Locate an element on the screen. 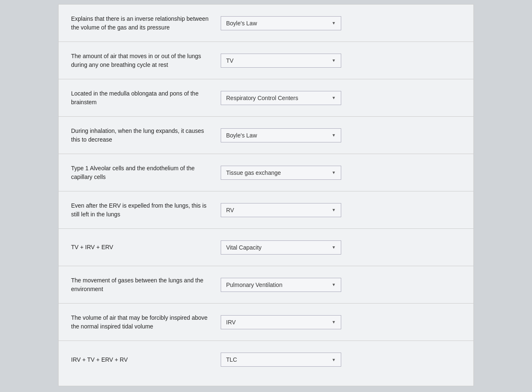 The width and height of the screenshot is (532, 392). dropdown-selected-text: RV is located at coordinates (277, 210).